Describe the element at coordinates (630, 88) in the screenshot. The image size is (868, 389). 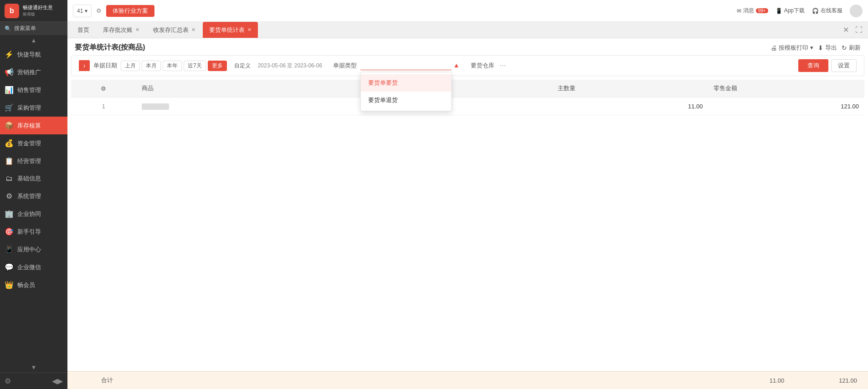
I see `col-quantity: 主数量` at that location.